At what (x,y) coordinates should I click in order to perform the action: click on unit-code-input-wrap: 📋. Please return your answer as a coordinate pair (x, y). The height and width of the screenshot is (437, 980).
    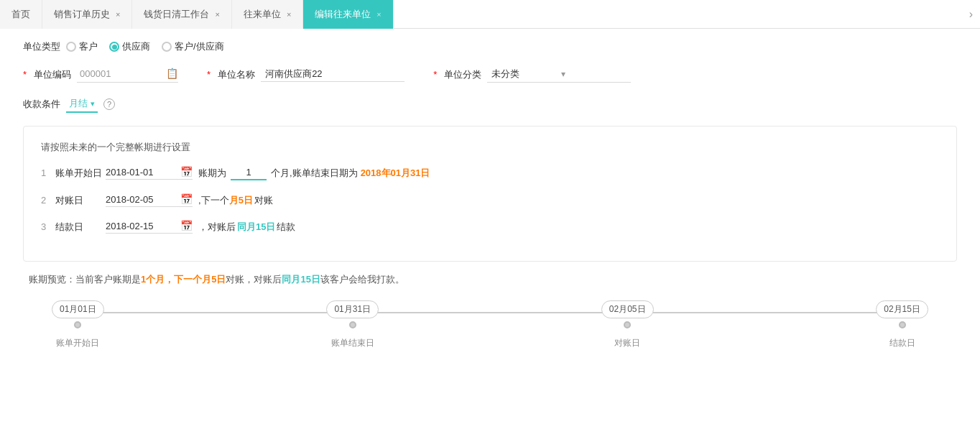
    Looking at the image, I should click on (128, 75).